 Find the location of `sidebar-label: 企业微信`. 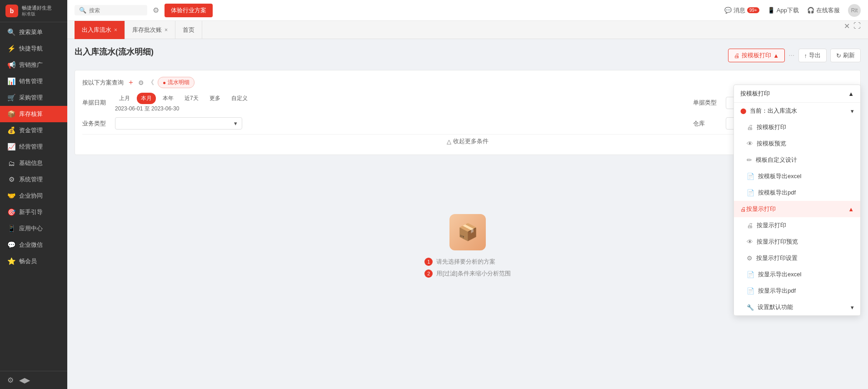

sidebar-label: 企业微信 is located at coordinates (31, 245).